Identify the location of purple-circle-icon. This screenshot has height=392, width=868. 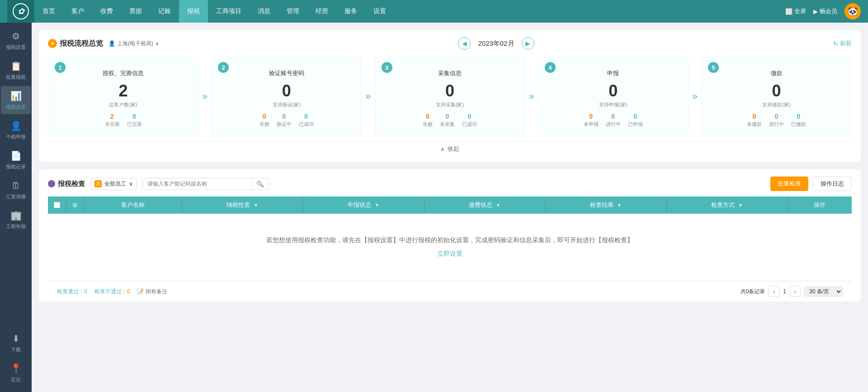
(52, 184).